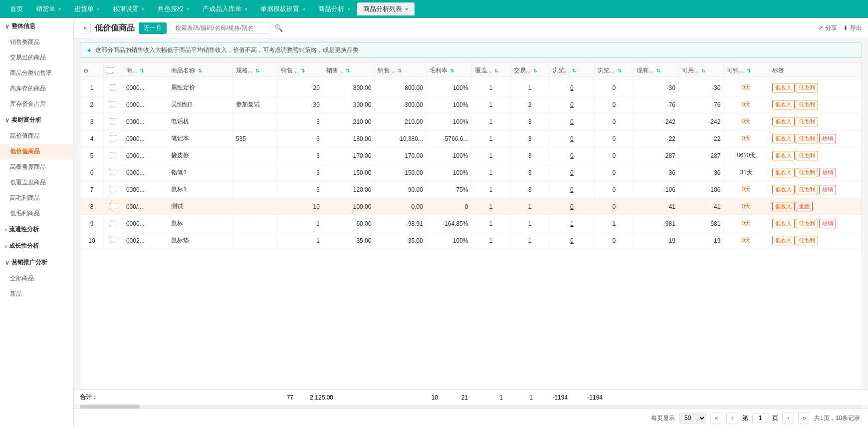 Image resolution: width=868 pixels, height=427 pixels. I want to click on table-row: 7 0000... 鼠标1 3 120.00 90.00 75% 1 3 0 0…, so click(471, 190).